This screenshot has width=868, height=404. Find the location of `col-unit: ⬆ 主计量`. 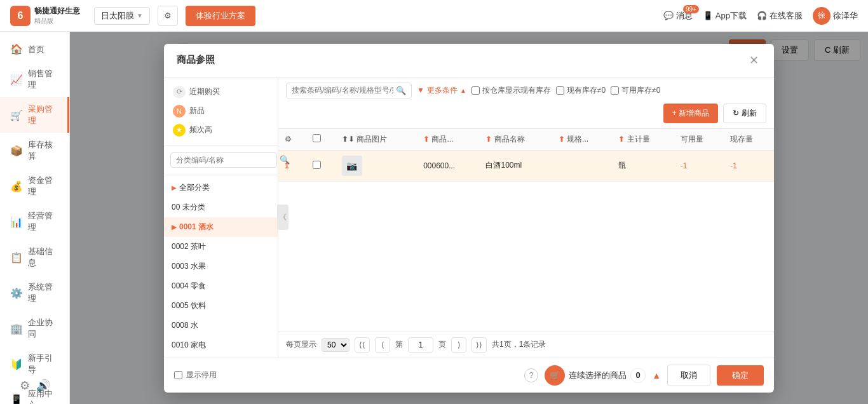

col-unit: ⬆ 主计量 is located at coordinates (643, 140).